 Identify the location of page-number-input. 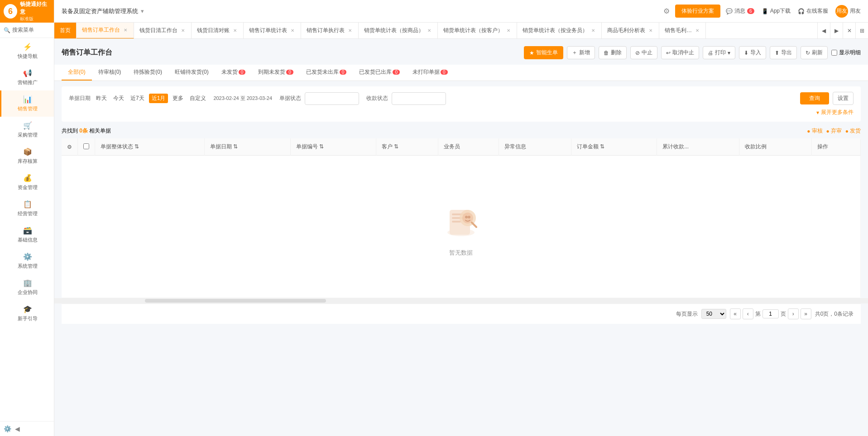
(771, 314).